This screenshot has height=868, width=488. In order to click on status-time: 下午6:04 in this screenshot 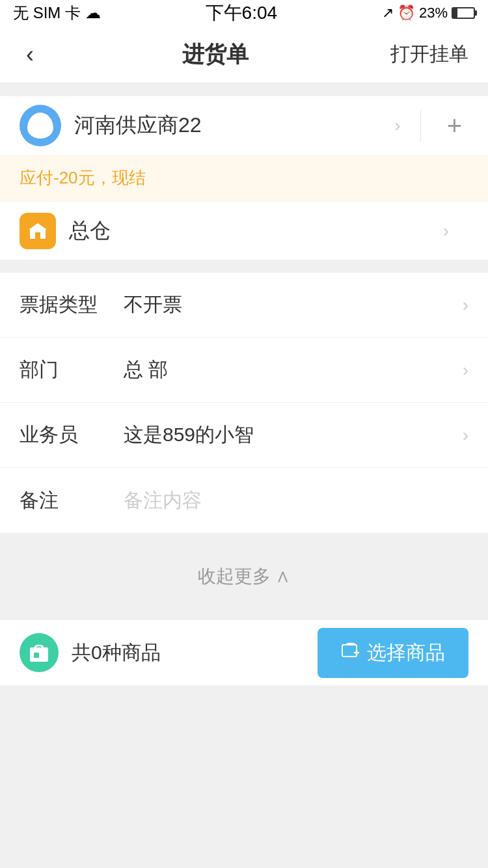, I will do `click(242, 13)`.